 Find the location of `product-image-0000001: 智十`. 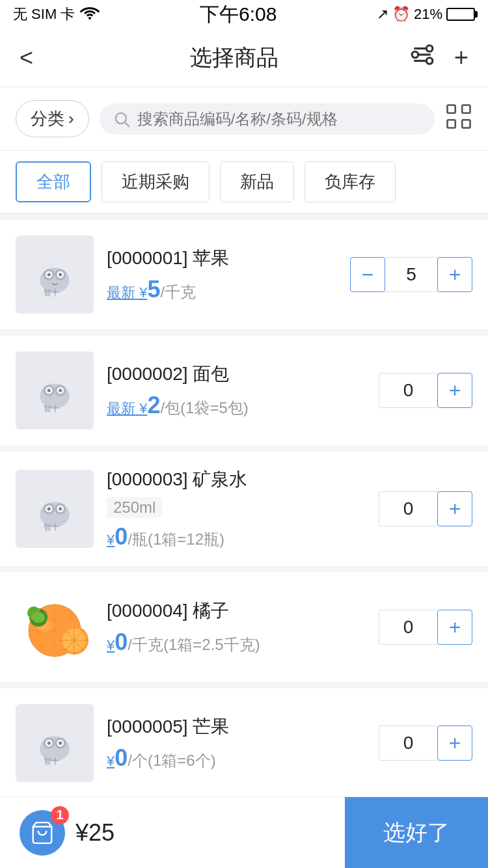

product-image-0000001: 智十 is located at coordinates (55, 275).